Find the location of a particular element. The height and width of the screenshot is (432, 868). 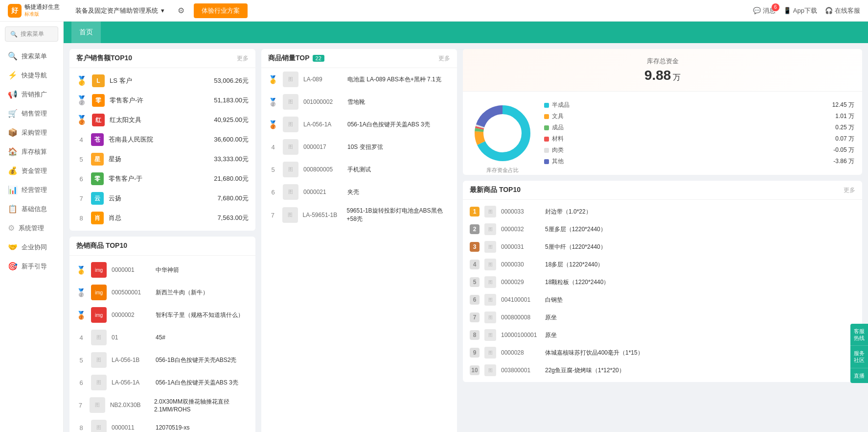

rank-amount: 36,600.00元 is located at coordinates (231, 140).